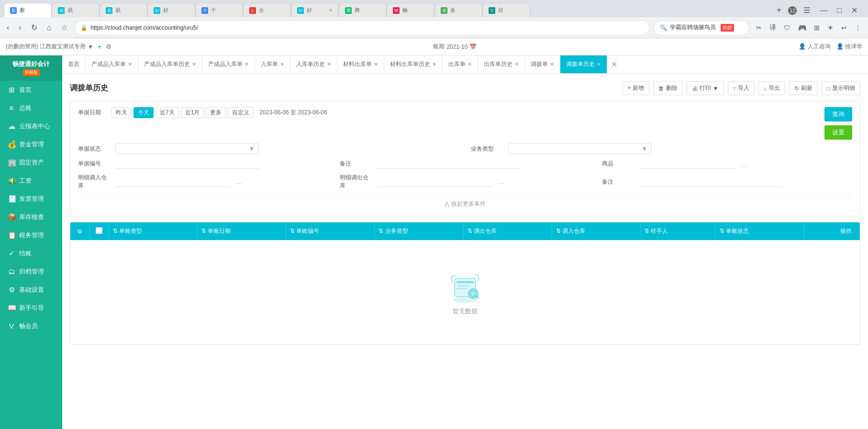 This screenshot has height=429, width=868. What do you see at coordinates (241, 231) in the screenshot?
I see `table-header-doc-date: ⇅ 单账日期` at bounding box center [241, 231].